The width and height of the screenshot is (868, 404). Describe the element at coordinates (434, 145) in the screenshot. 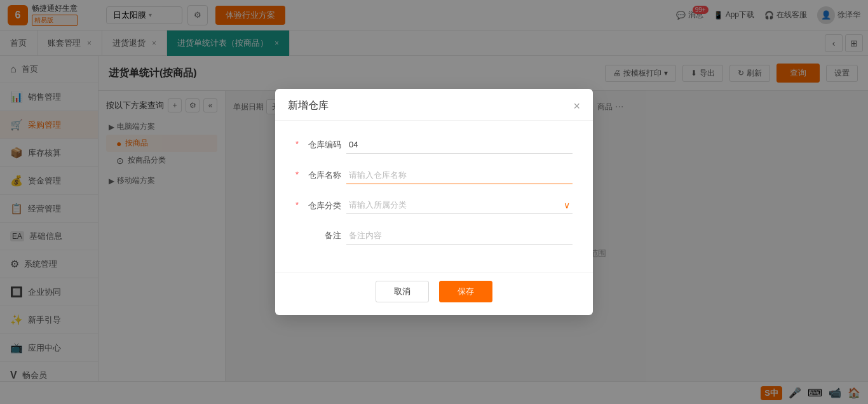

I see `form-row-code: 仓库编码` at that location.